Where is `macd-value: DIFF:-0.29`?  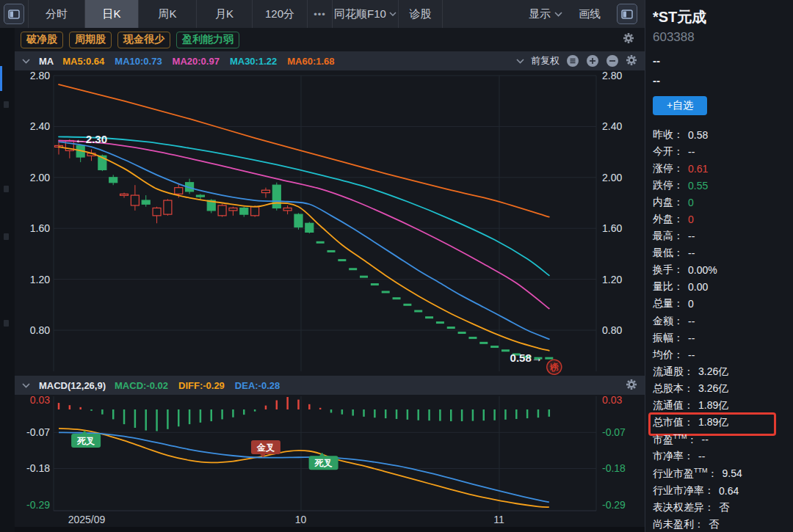
macd-value: DIFF:-0.29 is located at coordinates (201, 386).